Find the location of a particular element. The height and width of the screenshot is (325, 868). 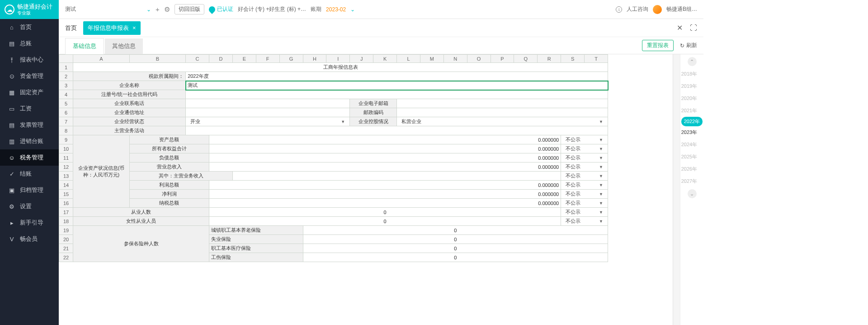

sidebar-item-4: ▦固定资产 is located at coordinates (29, 92).